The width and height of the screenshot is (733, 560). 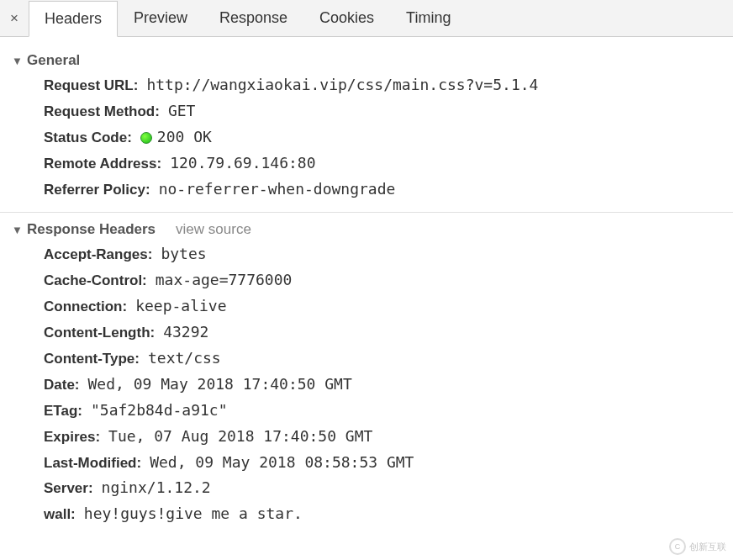 What do you see at coordinates (282, 462) in the screenshot?
I see `entry-value: Wed, 09 May 2018 08:58:53 GMT` at bounding box center [282, 462].